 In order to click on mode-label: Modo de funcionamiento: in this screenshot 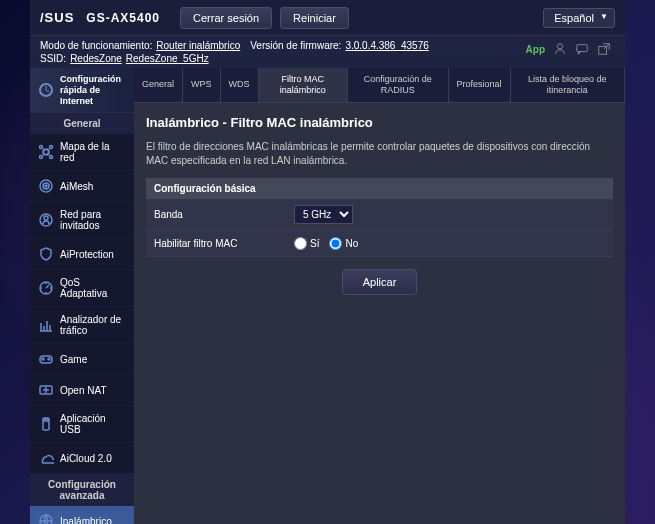, I will do `click(96, 46)`.